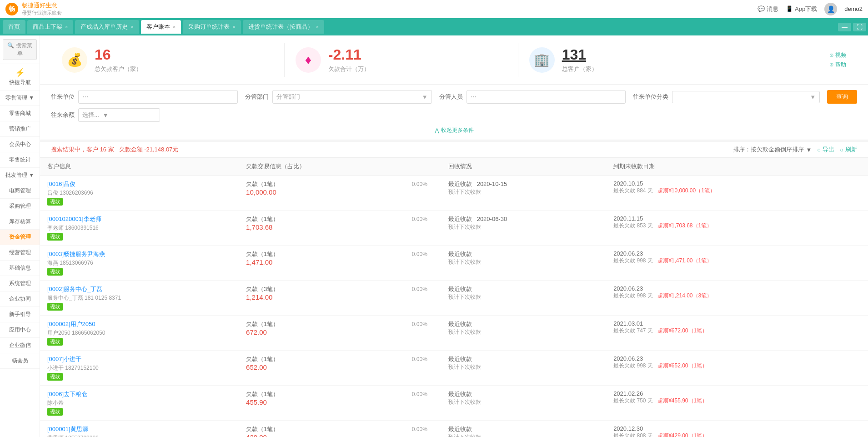 The image size is (868, 437). Describe the element at coordinates (145, 97) in the screenshot. I see `filter-from-unit: 往来单位 ···` at that location.